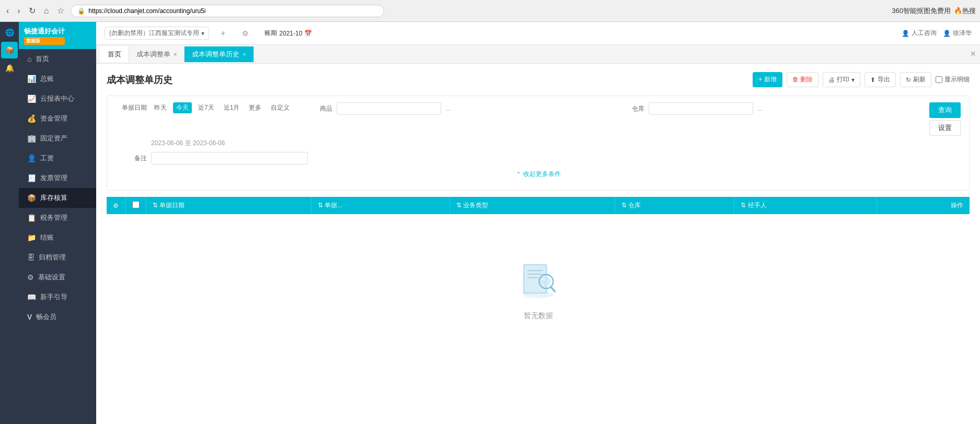 This screenshot has width=980, height=424. What do you see at coordinates (9, 68) in the screenshot?
I see `app-icon-3: 🔔` at bounding box center [9, 68].